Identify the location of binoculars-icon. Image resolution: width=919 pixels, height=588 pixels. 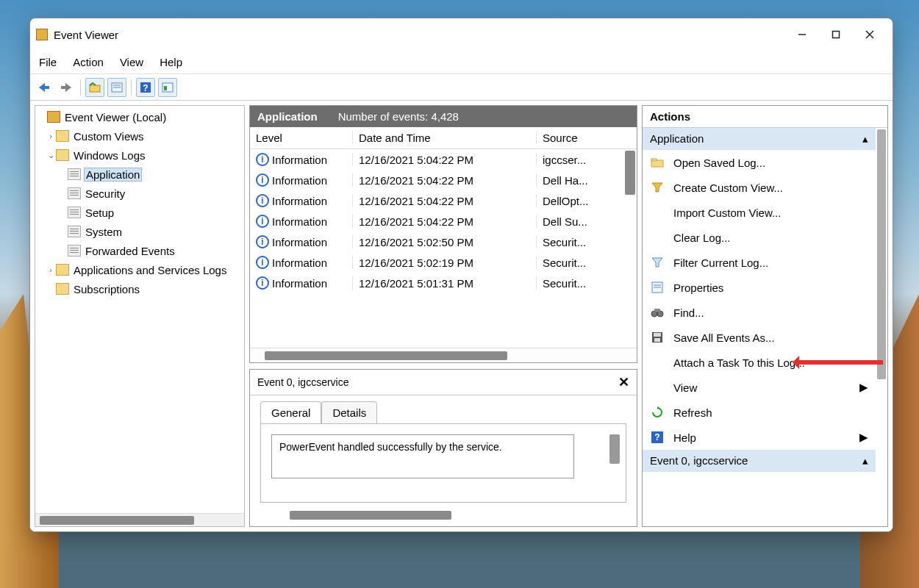
(657, 312).